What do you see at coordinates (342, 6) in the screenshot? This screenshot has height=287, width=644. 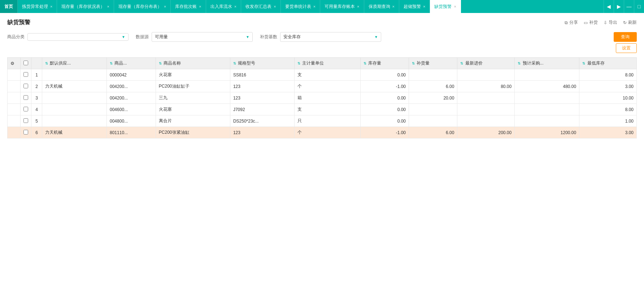 I see `tab-available-ledger: 可用量库存账本 ×` at bounding box center [342, 6].